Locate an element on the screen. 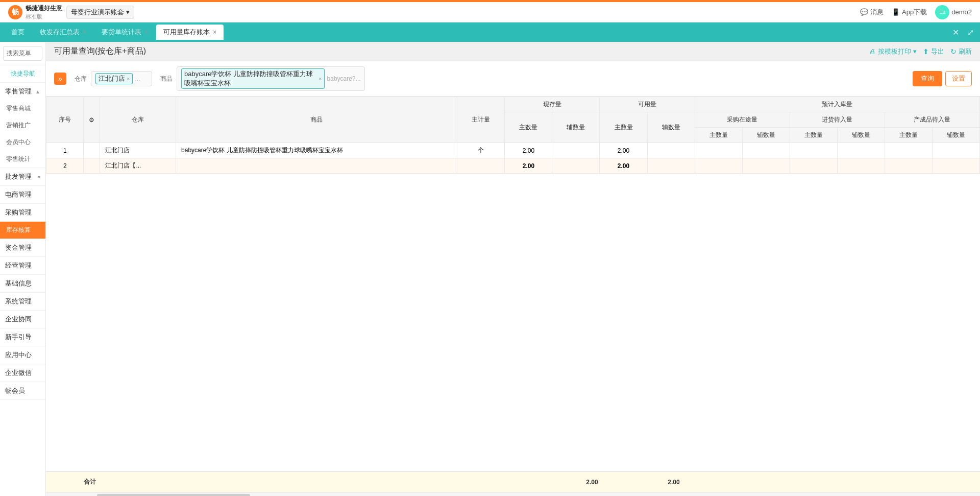 The image size is (980, 496). product-tag-remove: × is located at coordinates (320, 79).